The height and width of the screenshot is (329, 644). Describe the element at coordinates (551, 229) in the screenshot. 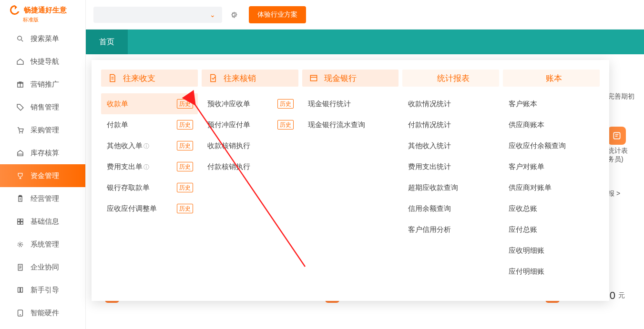

I see `mcol5-link-6: 应付总账` at that location.